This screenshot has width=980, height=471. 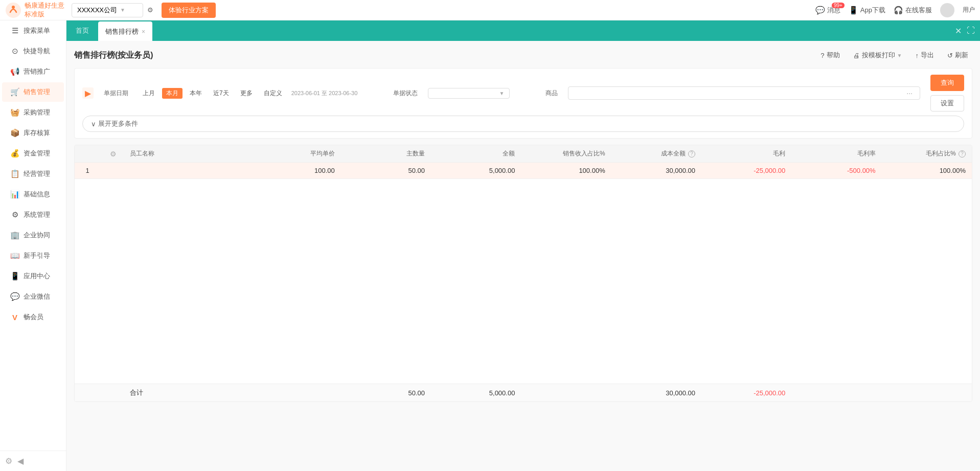 I want to click on filter-toggle-icon: ▶, so click(x=88, y=93).